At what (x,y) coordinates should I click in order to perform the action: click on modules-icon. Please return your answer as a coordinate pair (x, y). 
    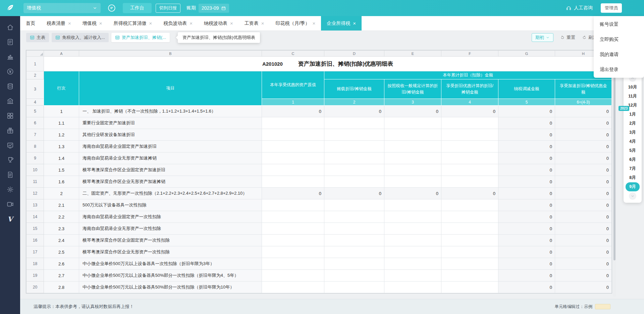
    Looking at the image, I should click on (10, 116).